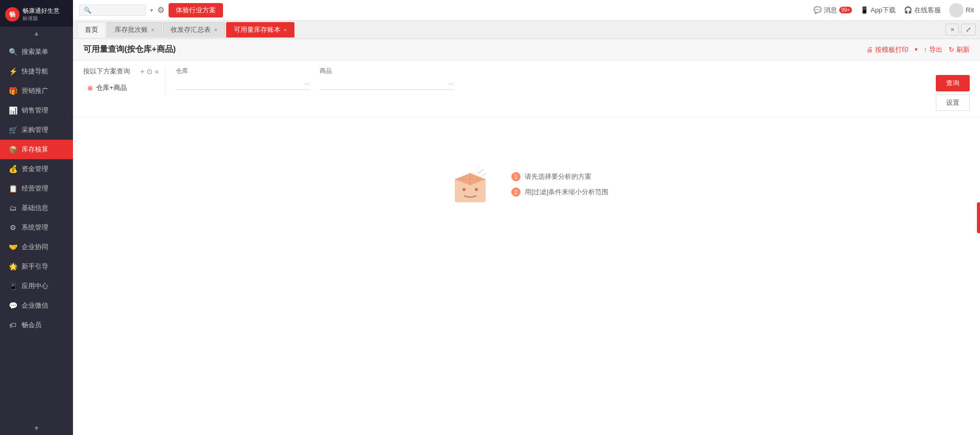 The height and width of the screenshot is (435, 980). Describe the element at coordinates (36, 188) in the screenshot. I see `sidebar-item-operation: 📋 经营管理` at that location.